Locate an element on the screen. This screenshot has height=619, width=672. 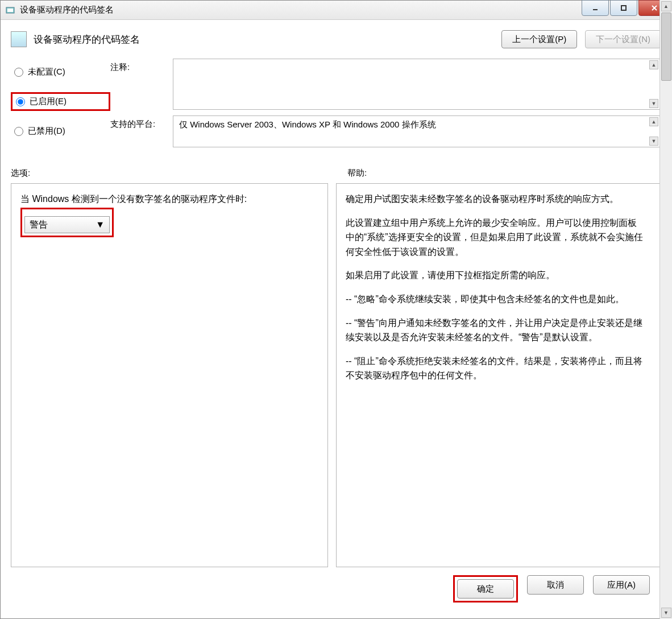
section-labels: 选项: 帮助: is located at coordinates (336, 173).